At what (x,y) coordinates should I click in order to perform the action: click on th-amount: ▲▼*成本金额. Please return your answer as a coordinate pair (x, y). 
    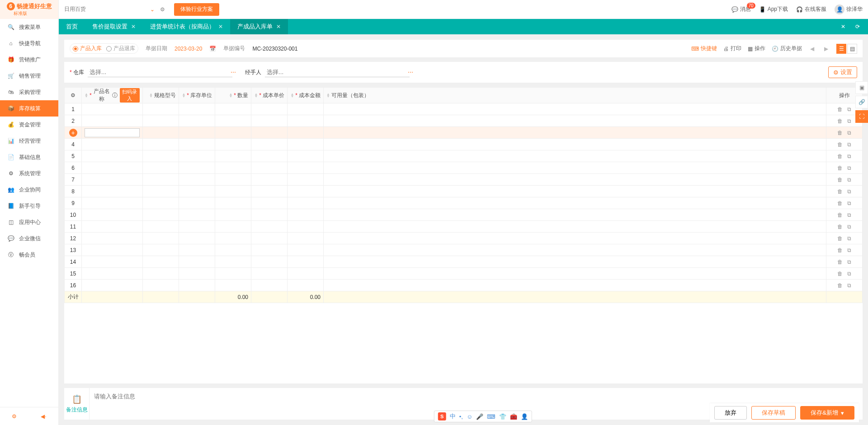
    Looking at the image, I should click on (306, 96).